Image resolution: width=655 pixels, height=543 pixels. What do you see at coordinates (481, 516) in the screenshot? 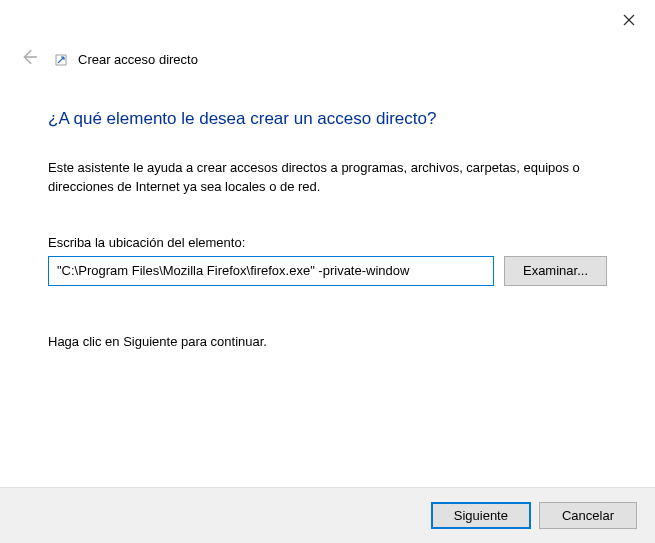
I see `next-button: Siguiente` at bounding box center [481, 516].